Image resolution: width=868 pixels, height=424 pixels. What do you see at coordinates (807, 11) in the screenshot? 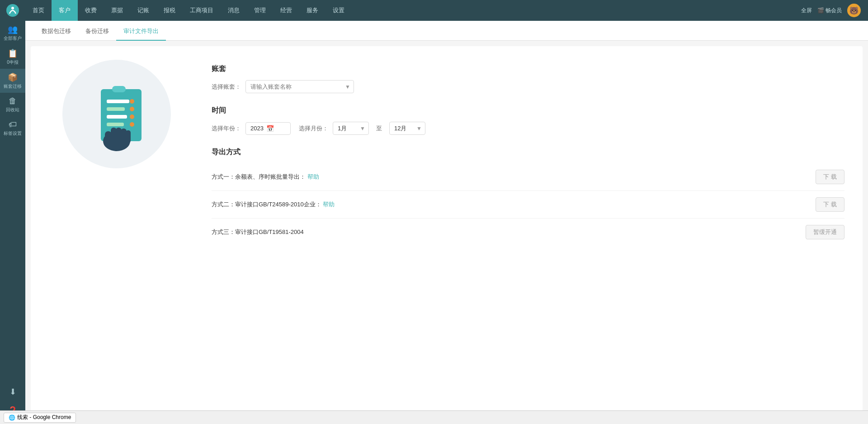
I see `fullscreen-btn: 全屏` at bounding box center [807, 11].